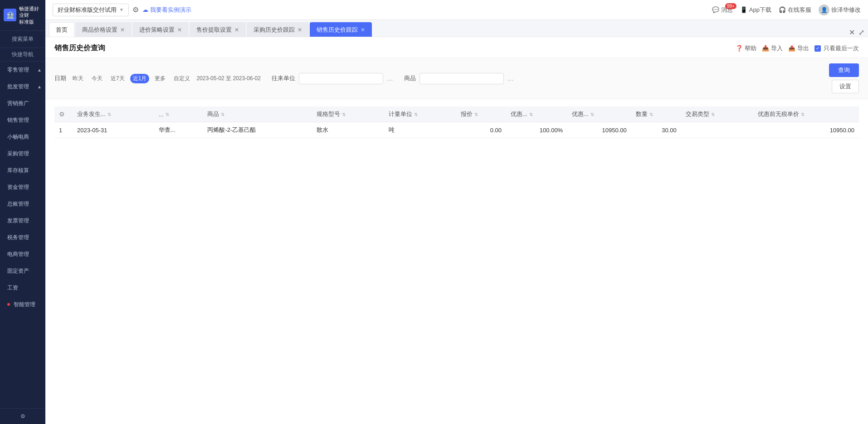 The height and width of the screenshot is (424, 868). I want to click on sidebar-item-inventory: 库存核算, so click(23, 170).